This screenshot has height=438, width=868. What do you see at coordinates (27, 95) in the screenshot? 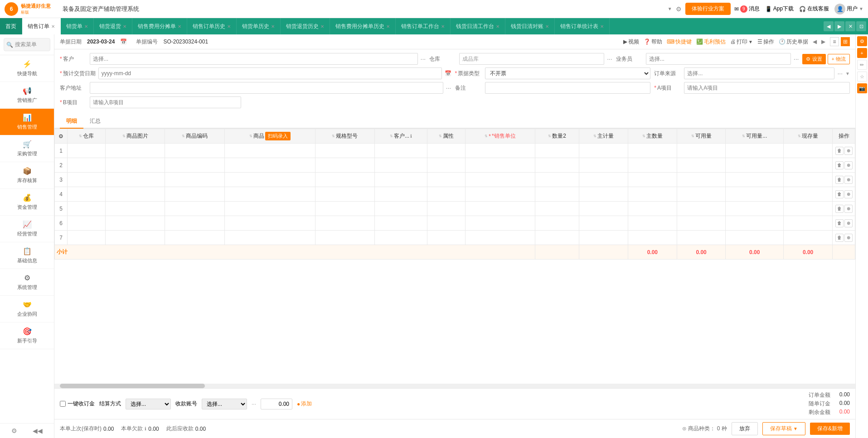
I see `sidebar-item-marketing: 📢 营销推广` at bounding box center [27, 95].